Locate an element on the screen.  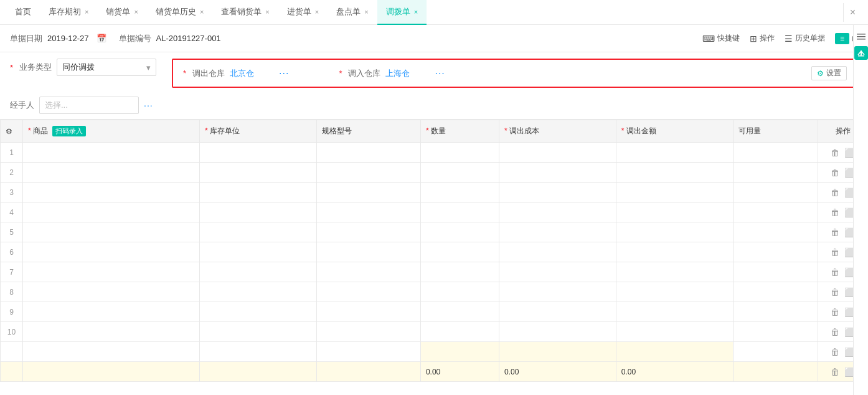
row-3-qty is located at coordinates (460, 193).